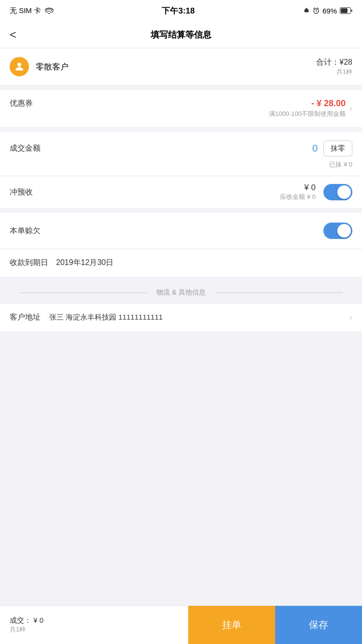  What do you see at coordinates (20, 620) in the screenshot?
I see `deal-label: 成交：` at bounding box center [20, 620].